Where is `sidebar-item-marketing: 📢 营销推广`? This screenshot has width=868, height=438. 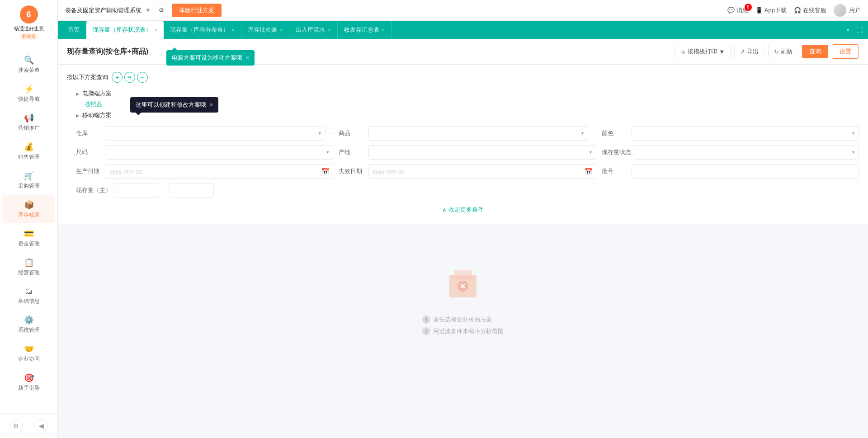 sidebar-item-marketing: 📢 营销推广 is located at coordinates (29, 122).